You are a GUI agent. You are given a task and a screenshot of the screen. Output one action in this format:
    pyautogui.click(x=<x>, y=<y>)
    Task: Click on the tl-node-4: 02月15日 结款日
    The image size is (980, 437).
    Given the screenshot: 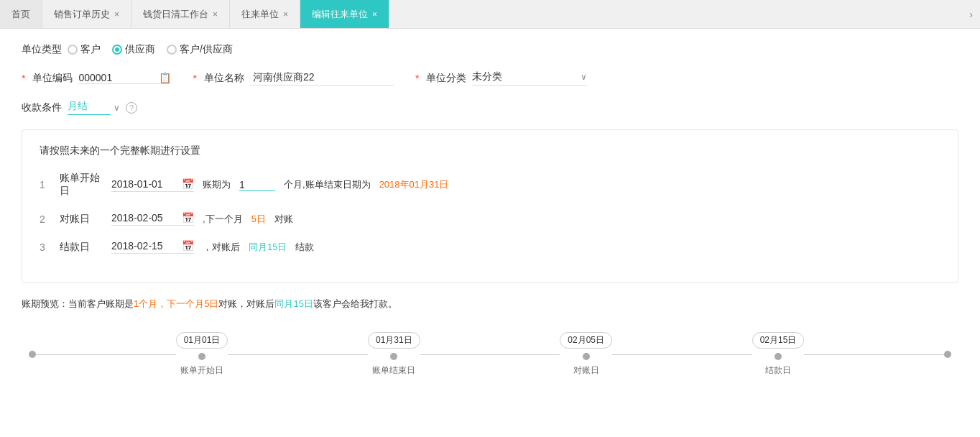 What is the action you would take?
    pyautogui.click(x=779, y=354)
    